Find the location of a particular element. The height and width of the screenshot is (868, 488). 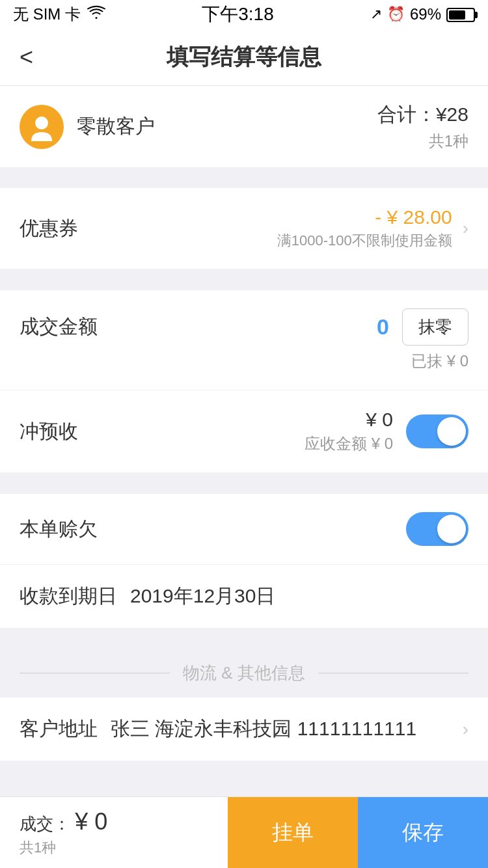

discount-desc: 满1000-100不限制使用金额 is located at coordinates (364, 241).